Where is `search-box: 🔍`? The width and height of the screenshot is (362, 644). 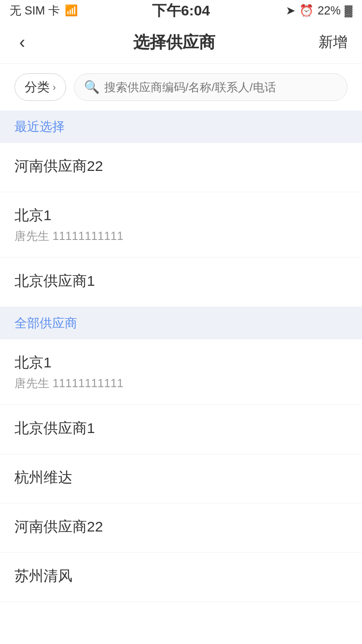
search-box: 🔍 is located at coordinates (210, 87).